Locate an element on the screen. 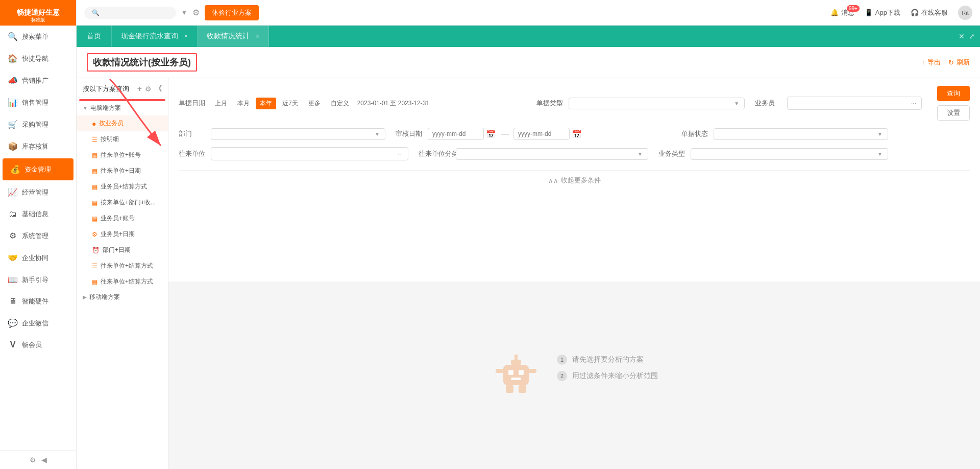  date-tab-last7days: 近7天 is located at coordinates (290, 103).